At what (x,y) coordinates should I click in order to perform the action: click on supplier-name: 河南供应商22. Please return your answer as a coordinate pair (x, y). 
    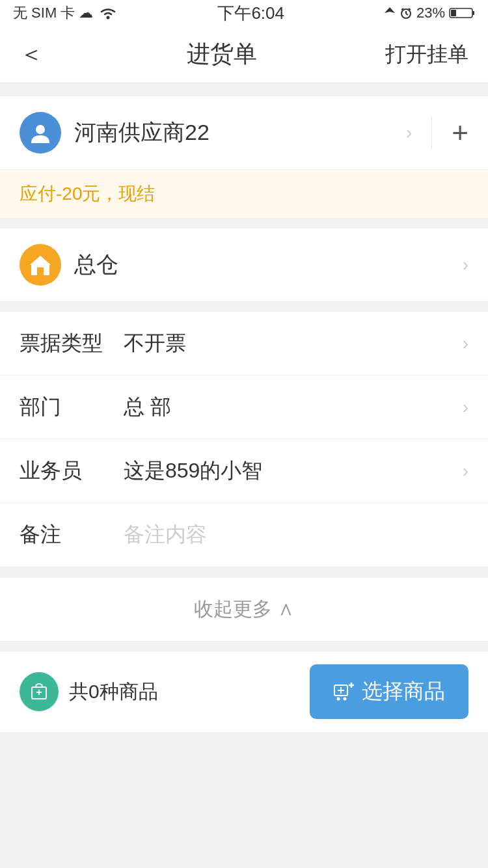
    Looking at the image, I should click on (240, 133).